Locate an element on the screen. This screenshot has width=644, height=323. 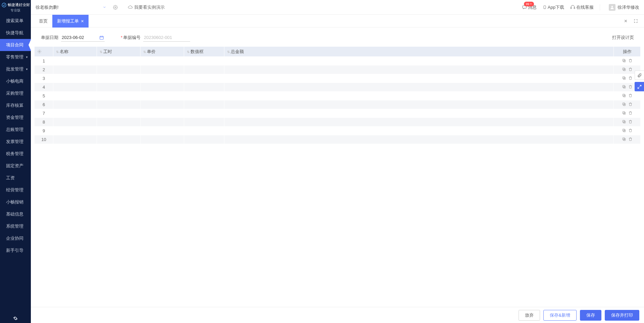
sidebar-item-11: 税务管理 is located at coordinates (15, 154).